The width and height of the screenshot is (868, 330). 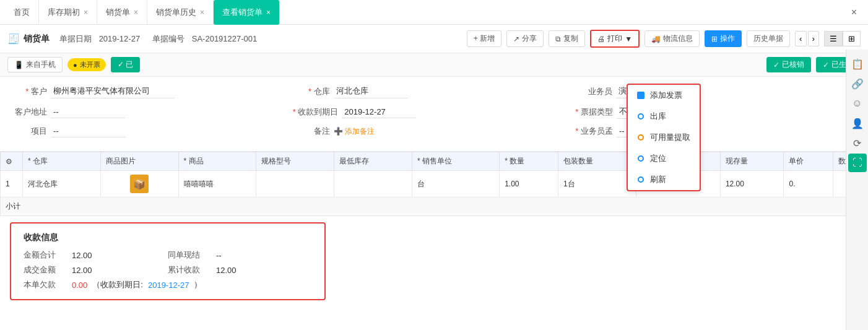 What do you see at coordinates (14, 38) in the screenshot?
I see `doc-icon: 🧾` at bounding box center [14, 38].